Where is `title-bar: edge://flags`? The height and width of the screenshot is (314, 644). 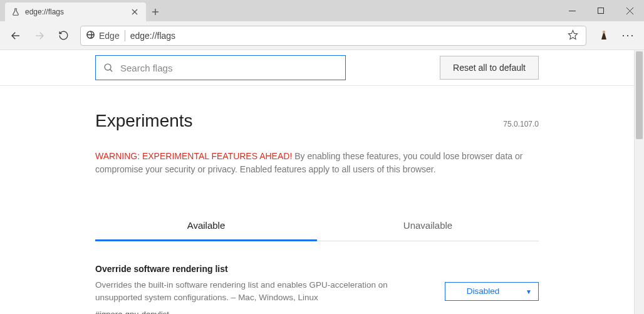 title-bar: edge://flags is located at coordinates (322, 11).